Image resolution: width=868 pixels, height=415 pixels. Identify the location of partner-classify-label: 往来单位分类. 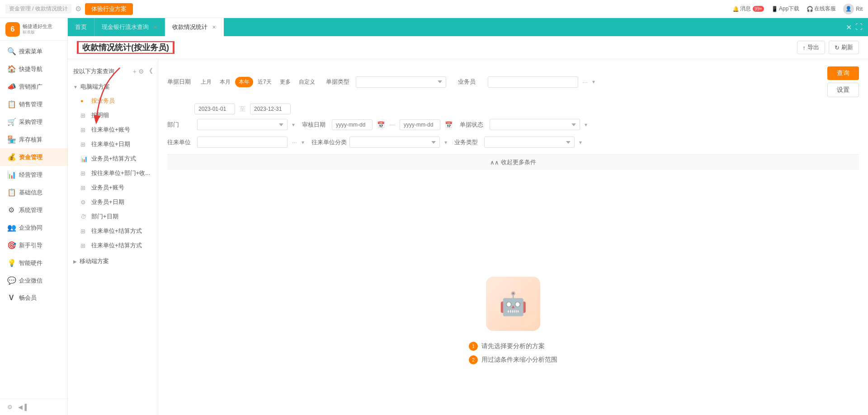
(329, 142).